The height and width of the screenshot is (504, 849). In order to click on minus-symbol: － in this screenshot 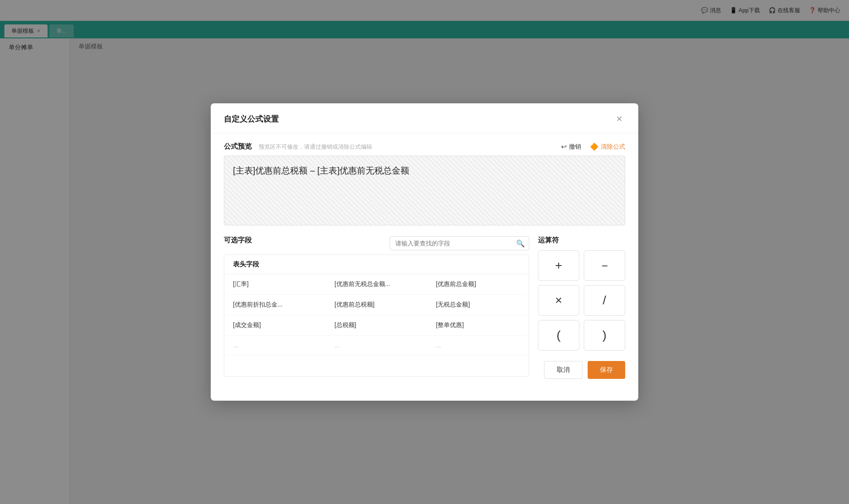, I will do `click(605, 266)`.